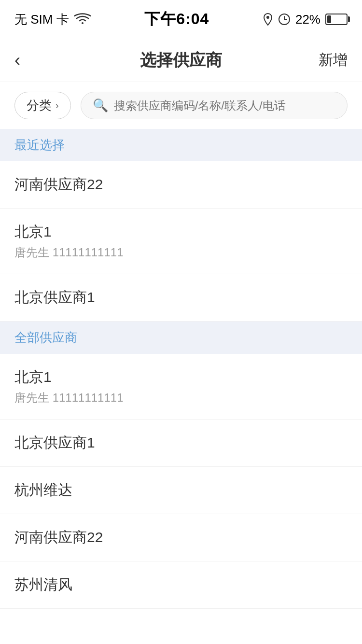  What do you see at coordinates (284, 19) in the screenshot?
I see `clock-icon` at bounding box center [284, 19].